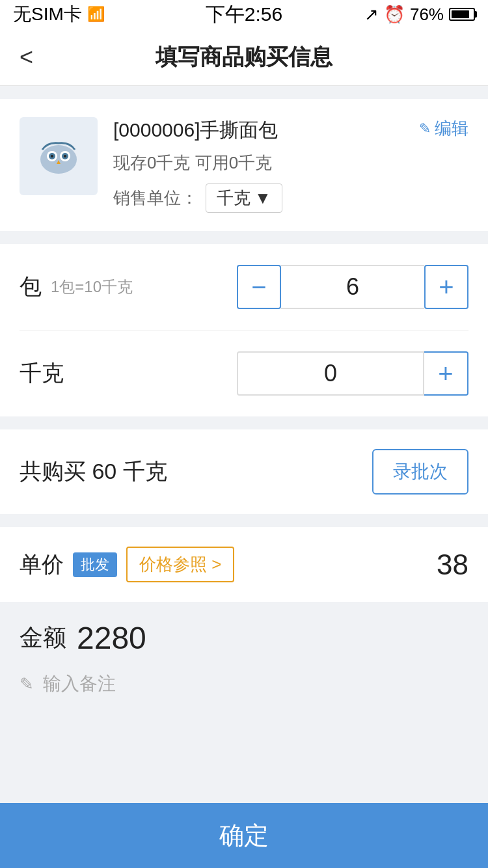 Image resolution: width=488 pixels, height=868 pixels. Describe the element at coordinates (291, 198) in the screenshot. I see `product-unit-row: 销售单位： 千克 ▼` at that location.